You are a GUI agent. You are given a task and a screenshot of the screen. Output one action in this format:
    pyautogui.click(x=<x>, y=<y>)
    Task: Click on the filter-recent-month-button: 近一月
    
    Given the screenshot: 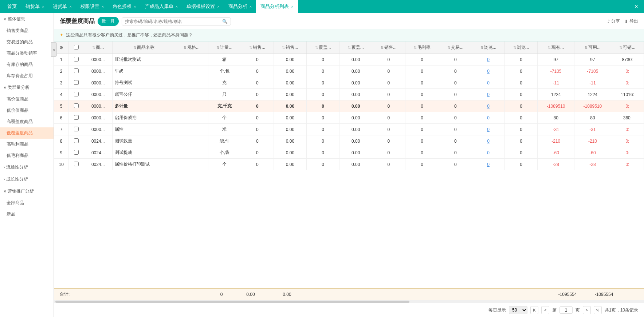 What is the action you would take?
    pyautogui.click(x=108, y=21)
    